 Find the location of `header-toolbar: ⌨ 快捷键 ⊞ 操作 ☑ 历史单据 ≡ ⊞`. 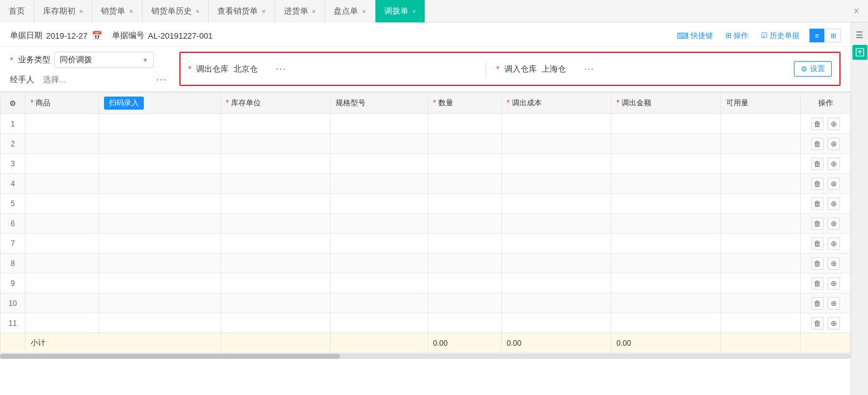

header-toolbar: ⌨ 快捷键 ⊞ 操作 ☑ 历史单据 ≡ ⊞ is located at coordinates (757, 36).